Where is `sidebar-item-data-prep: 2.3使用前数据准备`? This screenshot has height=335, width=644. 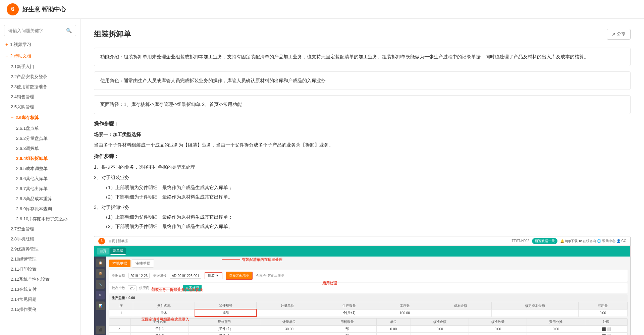
sidebar-item-data-prep: 2.3使用前数据准备 is located at coordinates (40, 87).